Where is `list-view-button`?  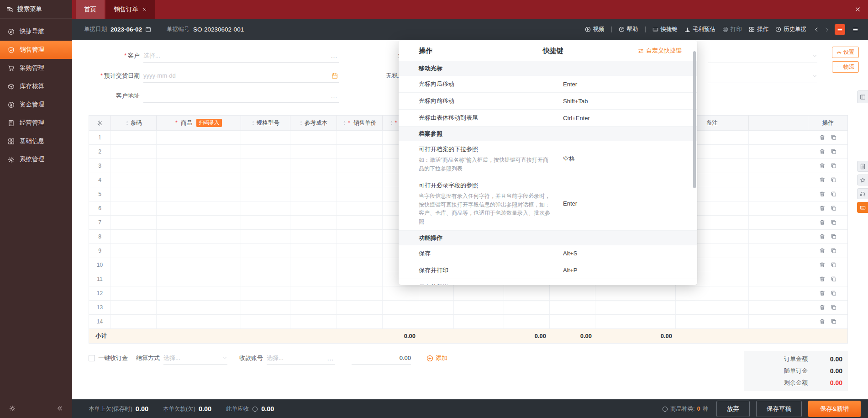 list-view-button is located at coordinates (840, 29).